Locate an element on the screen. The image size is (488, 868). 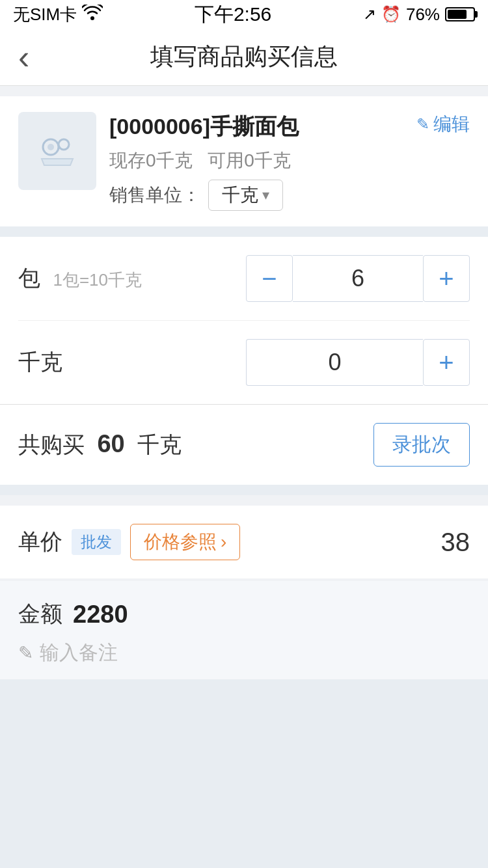
product-image is located at coordinates (57, 151).